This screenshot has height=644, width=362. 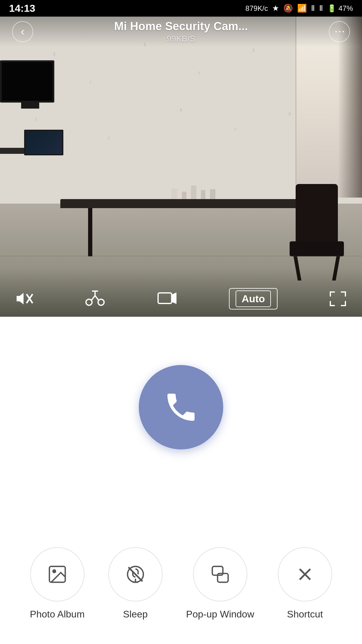 I want to click on camera-controls: Auto, so click(x=181, y=299).